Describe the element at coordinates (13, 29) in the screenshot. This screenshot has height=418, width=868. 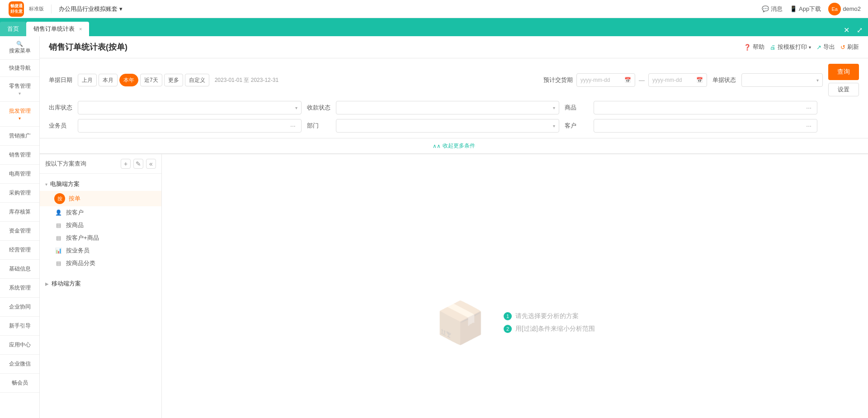
I see `tab-home: 首页` at that location.